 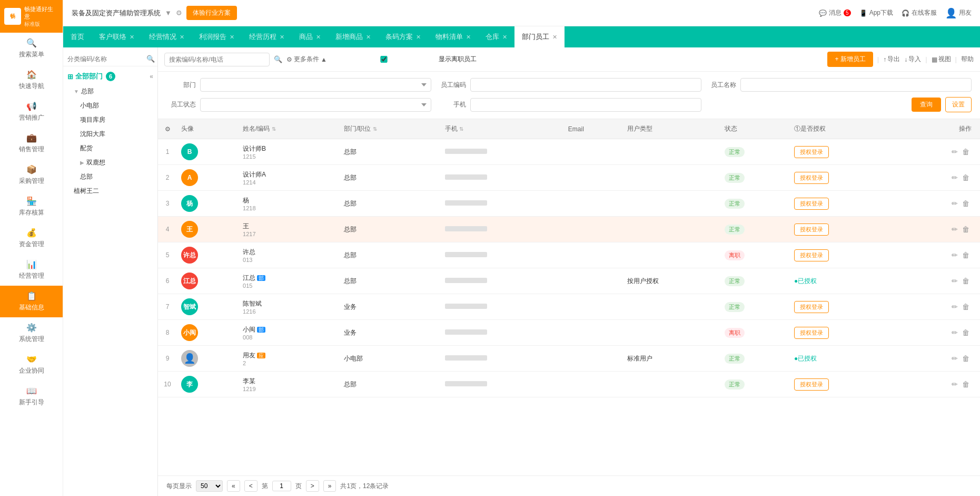 I want to click on col-name: 姓名/编码 ⇅, so click(x=289, y=129).